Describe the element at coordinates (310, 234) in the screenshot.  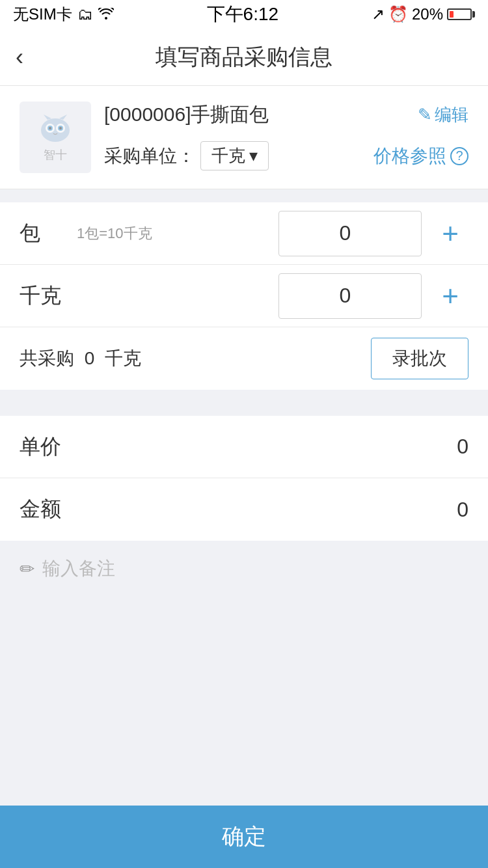
I see `bag-input-wrap: +` at that location.